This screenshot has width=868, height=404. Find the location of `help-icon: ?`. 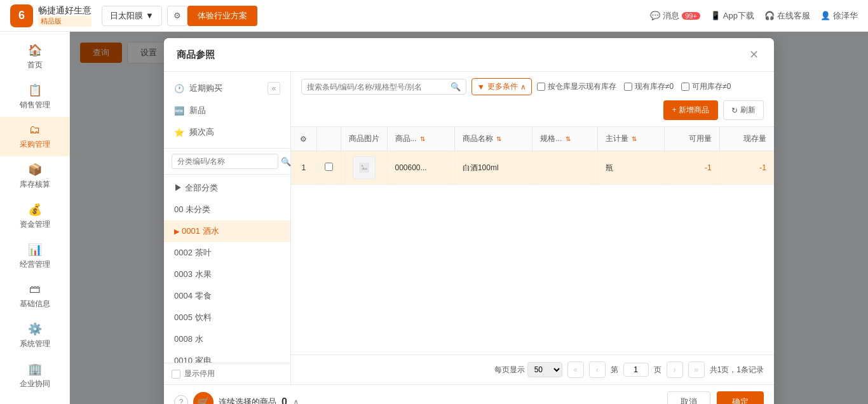

help-icon: ? is located at coordinates (181, 400).